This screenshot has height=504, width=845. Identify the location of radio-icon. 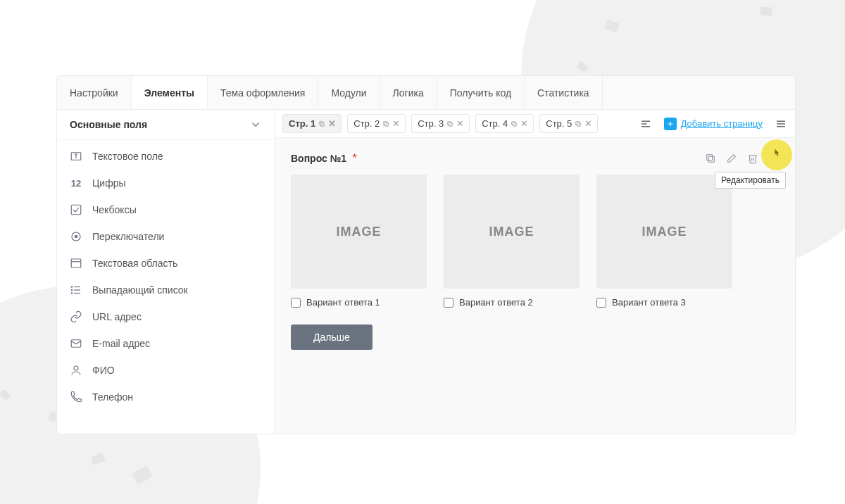
(76, 237).